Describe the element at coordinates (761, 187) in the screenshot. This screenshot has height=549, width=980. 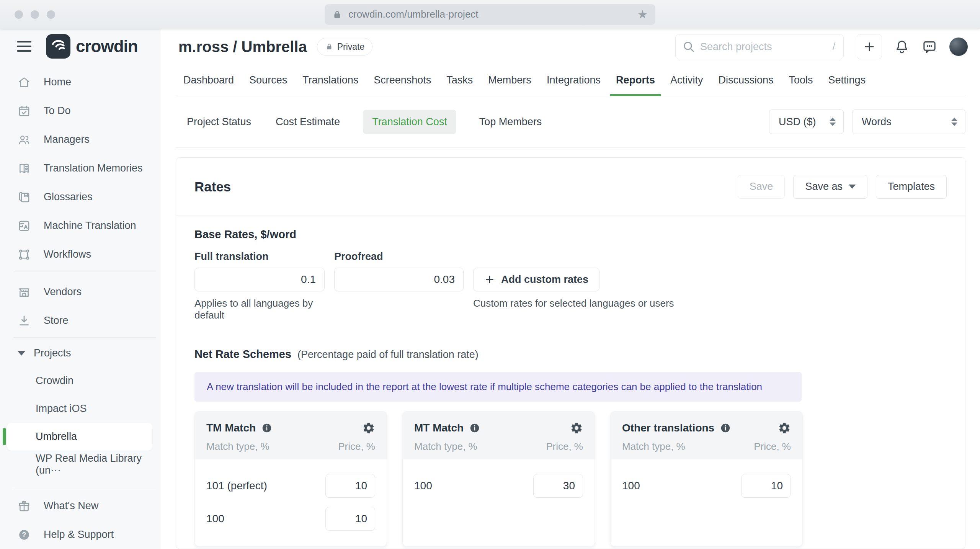
I see `save-button: Save` at that location.